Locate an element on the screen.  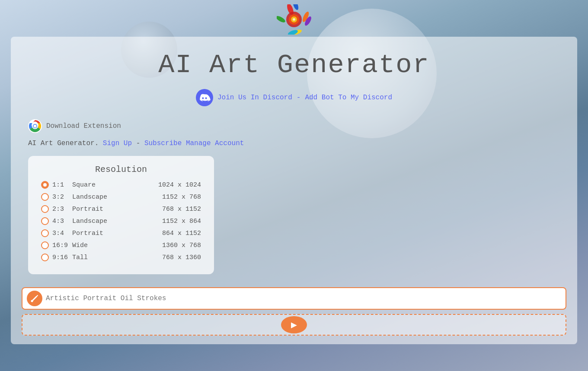
generate-button is located at coordinates (294, 325).